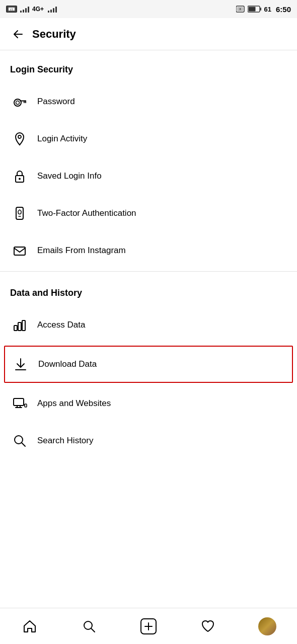 The width and height of the screenshot is (297, 644). What do you see at coordinates (12, 10) in the screenshot?
I see `svg-text: YT` at bounding box center [12, 10].